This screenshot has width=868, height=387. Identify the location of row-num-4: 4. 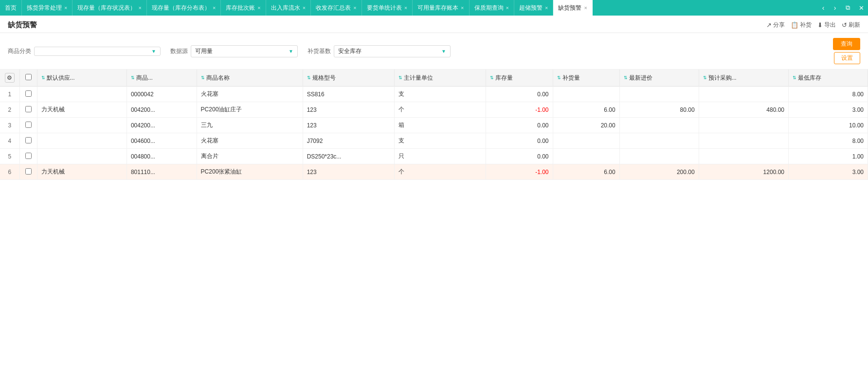
(10, 141).